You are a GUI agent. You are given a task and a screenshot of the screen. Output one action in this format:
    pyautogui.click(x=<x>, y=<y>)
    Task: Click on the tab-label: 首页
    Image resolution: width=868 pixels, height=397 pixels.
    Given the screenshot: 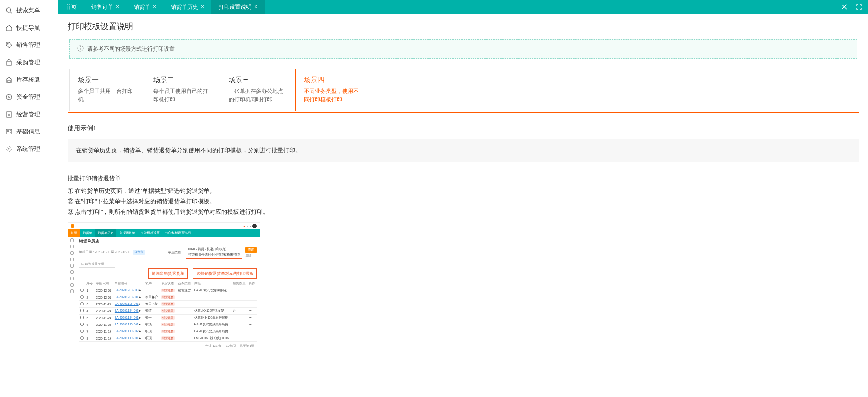 What is the action you would take?
    pyautogui.click(x=71, y=7)
    